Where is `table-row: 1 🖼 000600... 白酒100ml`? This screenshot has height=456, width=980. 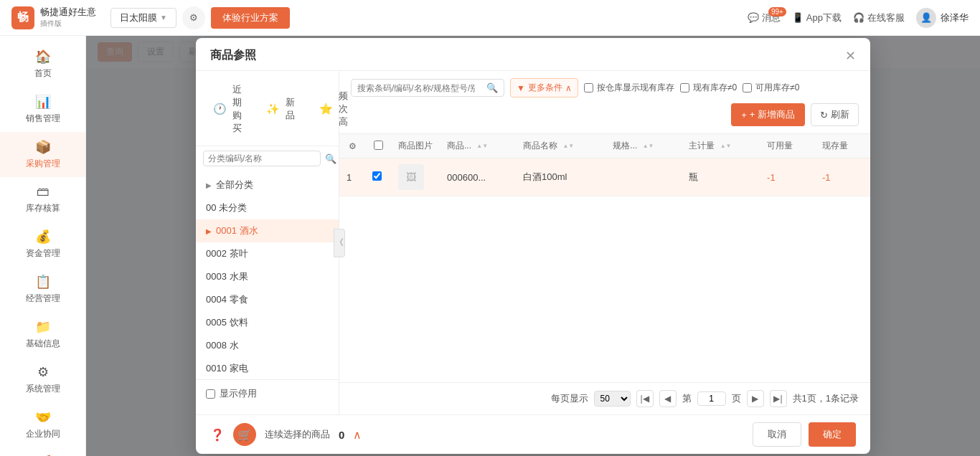
table-row: 1 🖼 000600... 白酒100ml is located at coordinates (605, 178).